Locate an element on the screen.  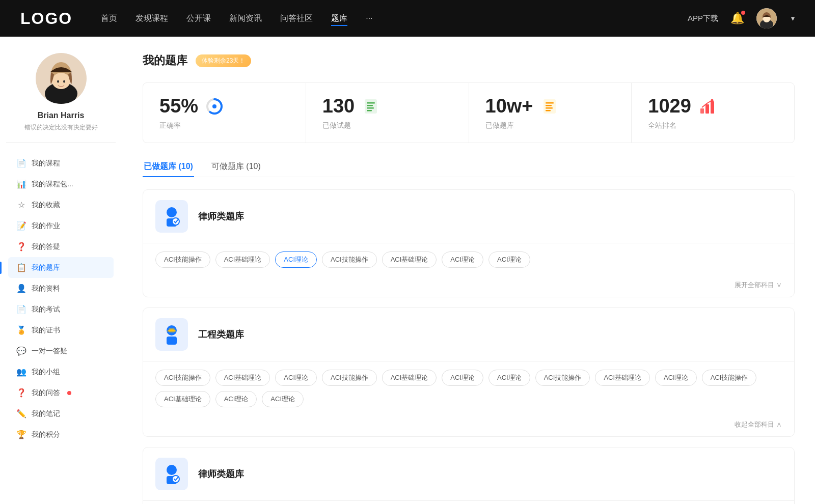
nav-more: ··· is located at coordinates (369, 18).